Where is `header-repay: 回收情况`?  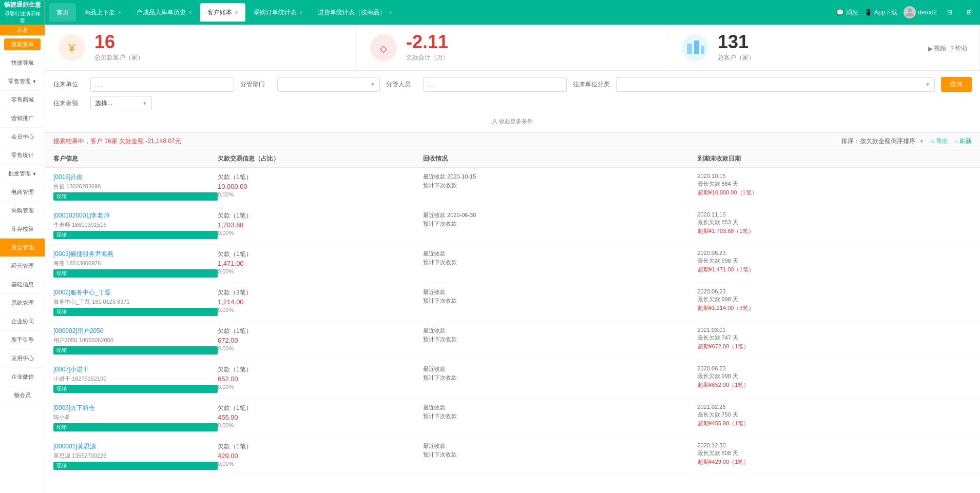 header-repay: 回收情况 is located at coordinates (561, 159).